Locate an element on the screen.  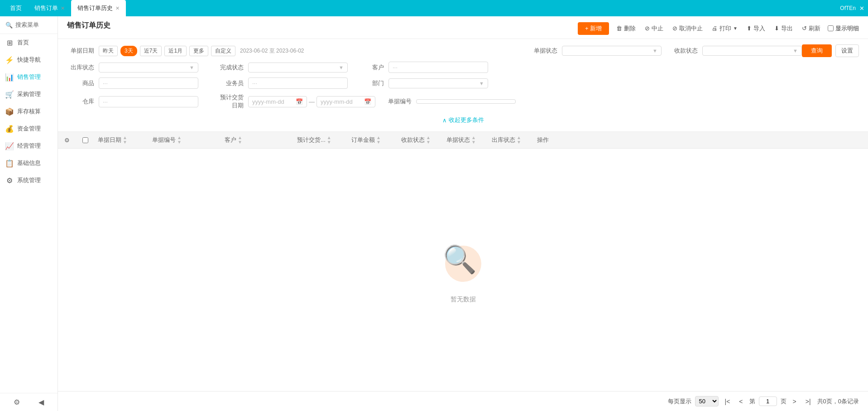
purchase-icon: 🛒 is located at coordinates (10, 94).